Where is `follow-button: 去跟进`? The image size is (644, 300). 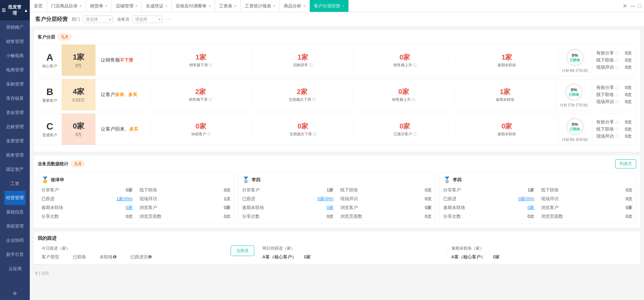
follow-button: 去跟进 is located at coordinates (242, 251).